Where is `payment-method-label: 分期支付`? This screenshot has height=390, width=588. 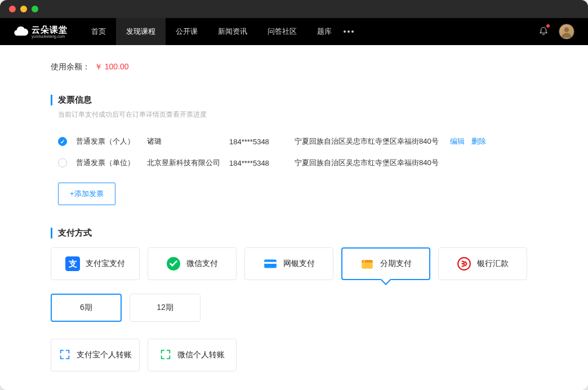 payment-method-label: 分期支付 is located at coordinates (396, 264).